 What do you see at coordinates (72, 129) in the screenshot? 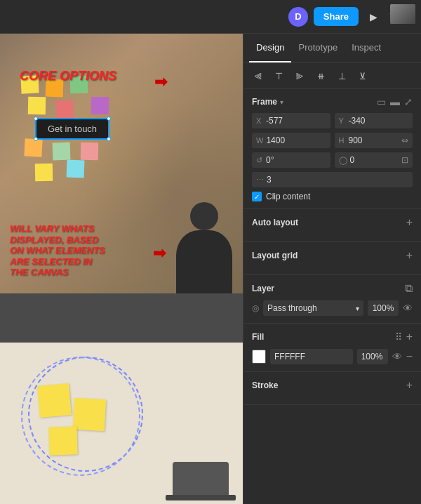
I see `get-in-touch-button: Get in touch` at bounding box center [72, 129].